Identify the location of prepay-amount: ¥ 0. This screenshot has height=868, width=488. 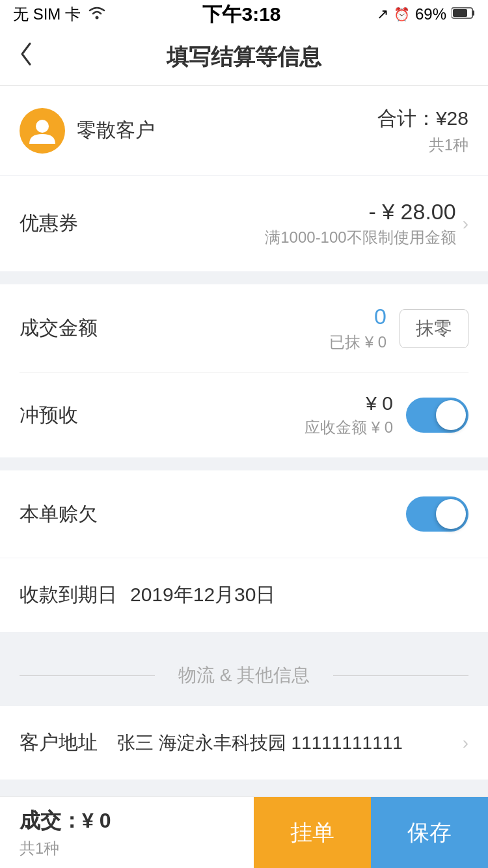
(349, 403).